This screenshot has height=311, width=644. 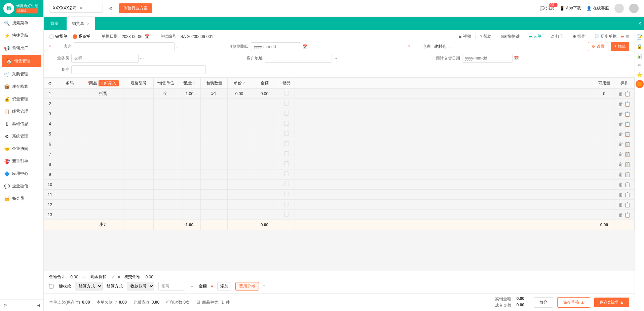 What do you see at coordinates (22, 61) in the screenshot?
I see `sidebar-item-sales: 🏠 销售管理` at bounding box center [22, 61].